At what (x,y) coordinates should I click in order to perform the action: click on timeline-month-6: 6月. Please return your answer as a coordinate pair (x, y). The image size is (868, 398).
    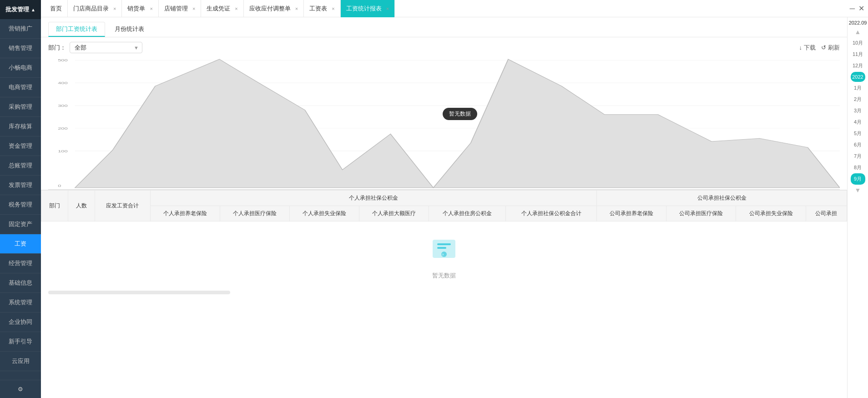
    Looking at the image, I should click on (858, 145).